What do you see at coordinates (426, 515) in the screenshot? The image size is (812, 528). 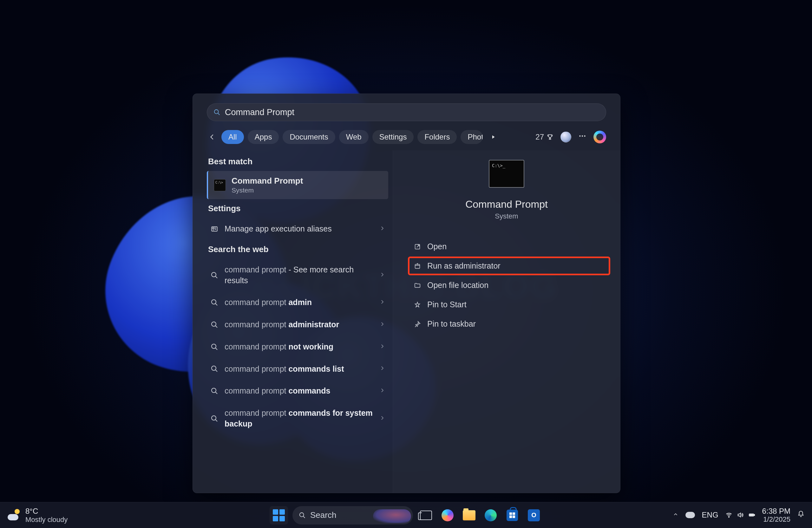 I see `task-view-button` at bounding box center [426, 515].